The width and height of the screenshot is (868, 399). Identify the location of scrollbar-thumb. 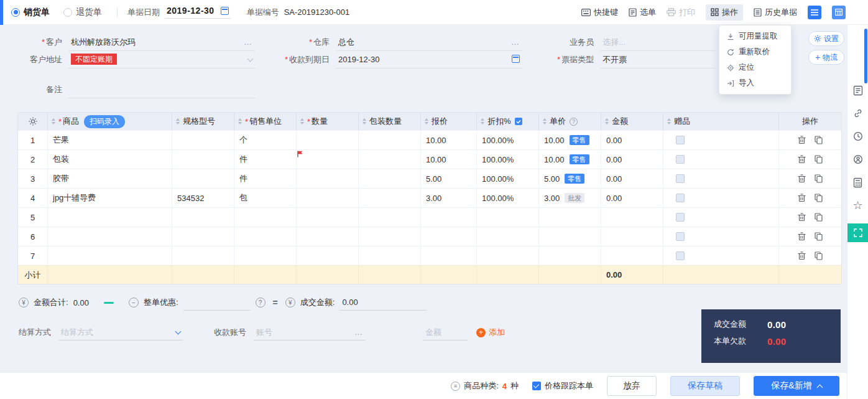
(866, 56).